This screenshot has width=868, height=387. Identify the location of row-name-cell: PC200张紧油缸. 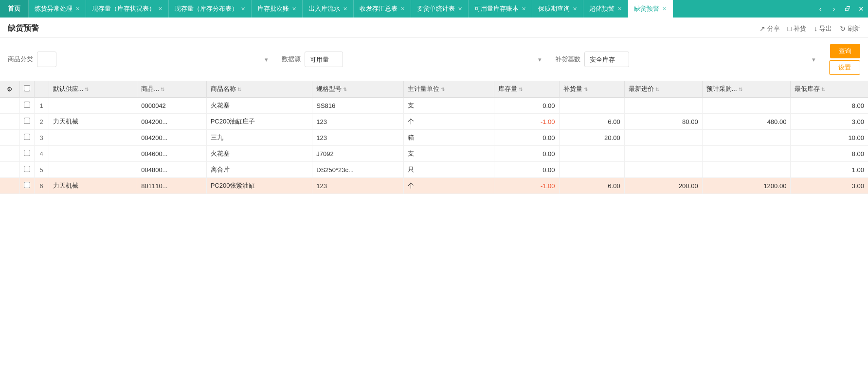
(259, 186).